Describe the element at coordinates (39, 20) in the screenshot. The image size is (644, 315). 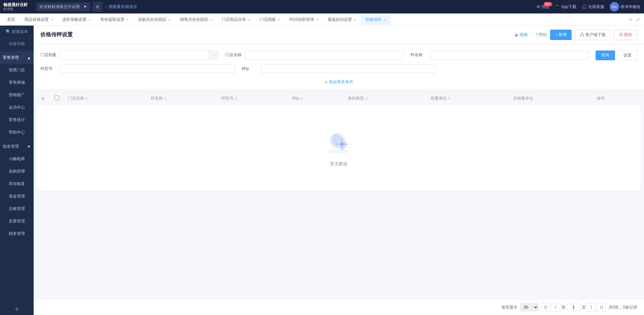
I see `tab-commodity-price: 商品价格设置 ×` at that location.